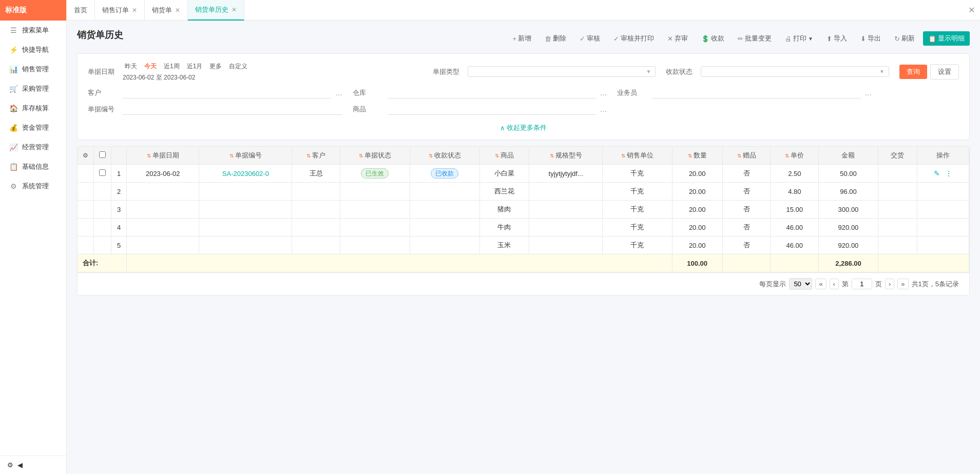 The height and width of the screenshot is (474, 980). Describe the element at coordinates (504, 209) in the screenshot. I see `cell-product-3: 猪肉` at that location.